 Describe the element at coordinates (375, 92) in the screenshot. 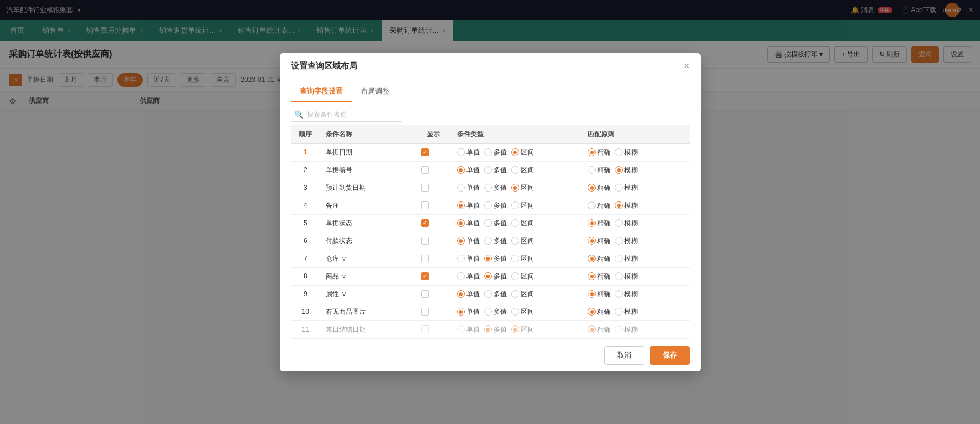

I see `dialog-tab-layout: 布局调整` at that location.